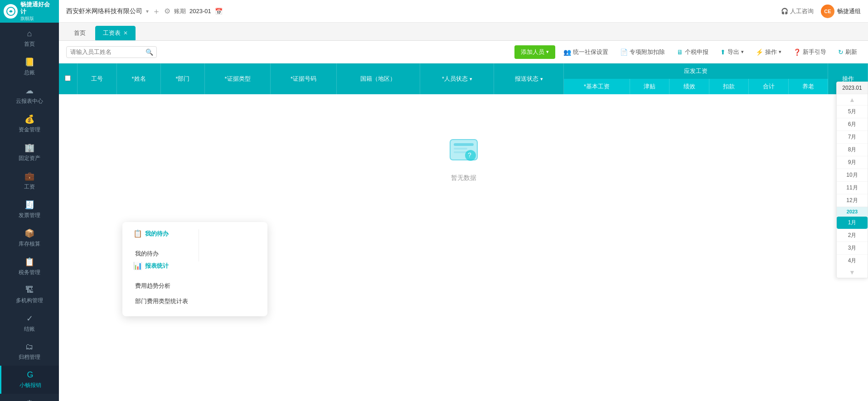 Image resolution: width=868 pixels, height=401 pixels. What do you see at coordinates (162, 301) in the screenshot?
I see `popup-item-dept-expense: 部门费用类型统计表` at bounding box center [162, 301].